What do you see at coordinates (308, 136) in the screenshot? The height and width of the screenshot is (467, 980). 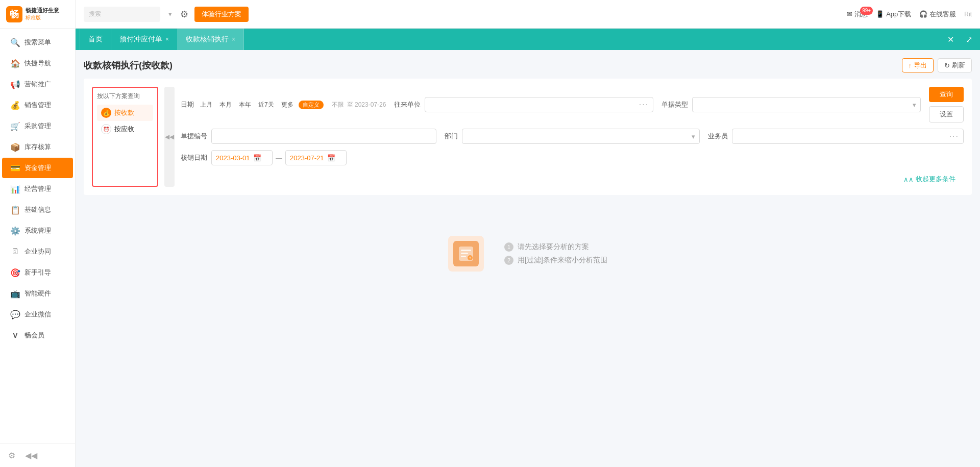 I see `docnumber-field: 单据编号` at bounding box center [308, 136].